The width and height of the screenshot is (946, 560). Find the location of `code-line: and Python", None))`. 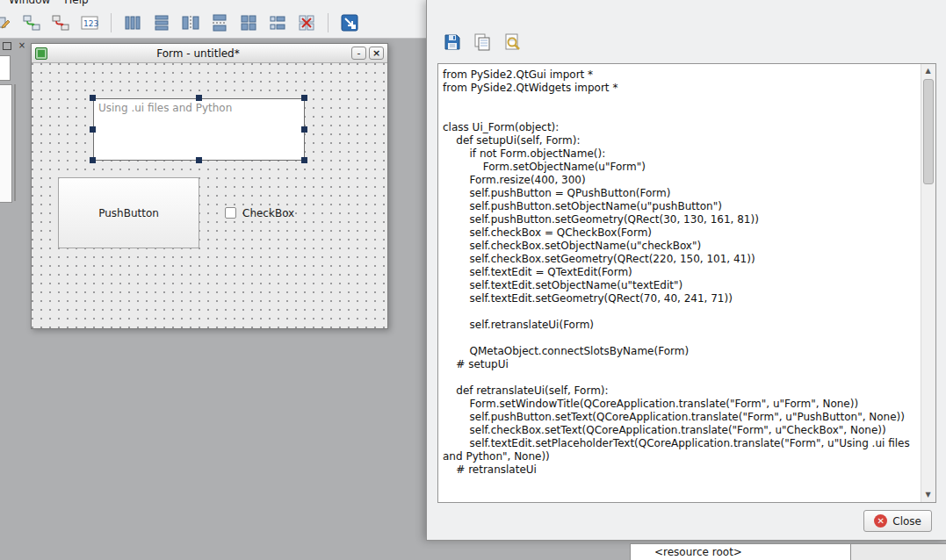

code-line: and Python", None)) is located at coordinates (682, 456).